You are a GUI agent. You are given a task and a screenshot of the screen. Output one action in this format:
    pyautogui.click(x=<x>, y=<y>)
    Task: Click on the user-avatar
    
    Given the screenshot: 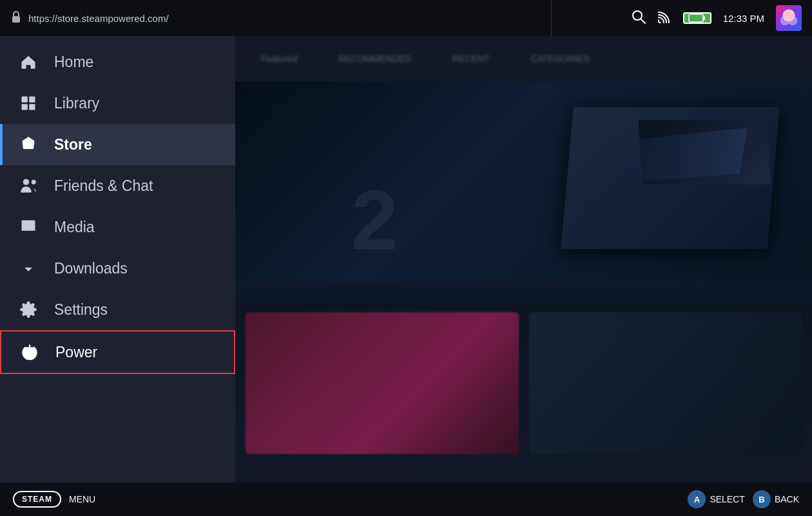 What is the action you would take?
    pyautogui.click(x=789, y=18)
    